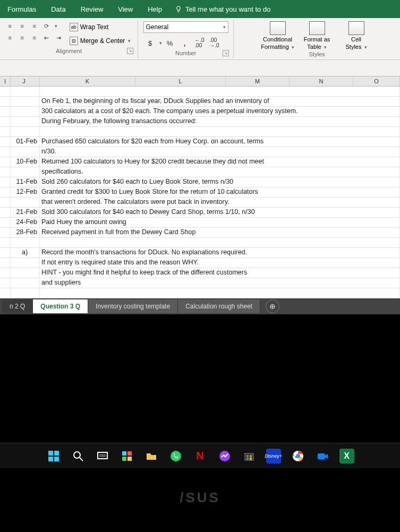 The height and width of the screenshot is (532, 400). What do you see at coordinates (220, 253) in the screenshot?
I see `cell-text: Record the month's transactions for DDuc…` at bounding box center [220, 253].